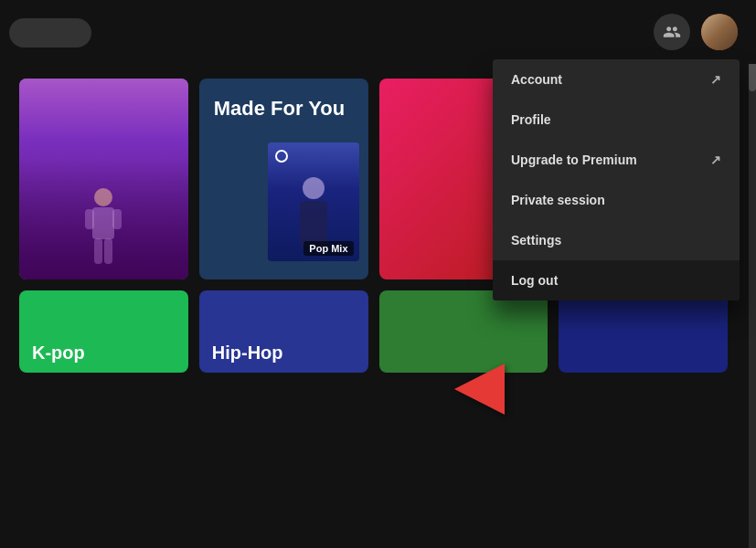 This screenshot has width=756, height=548. I want to click on scrollbar, so click(752, 274).